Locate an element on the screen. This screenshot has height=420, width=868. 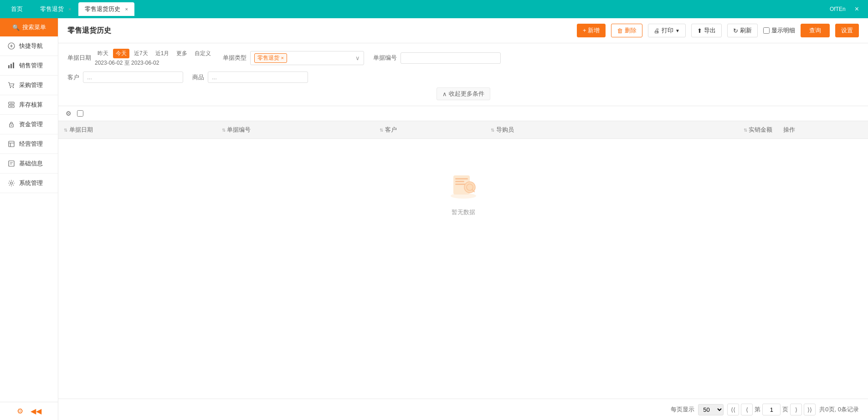
page-number-input: 1 is located at coordinates (771, 410).